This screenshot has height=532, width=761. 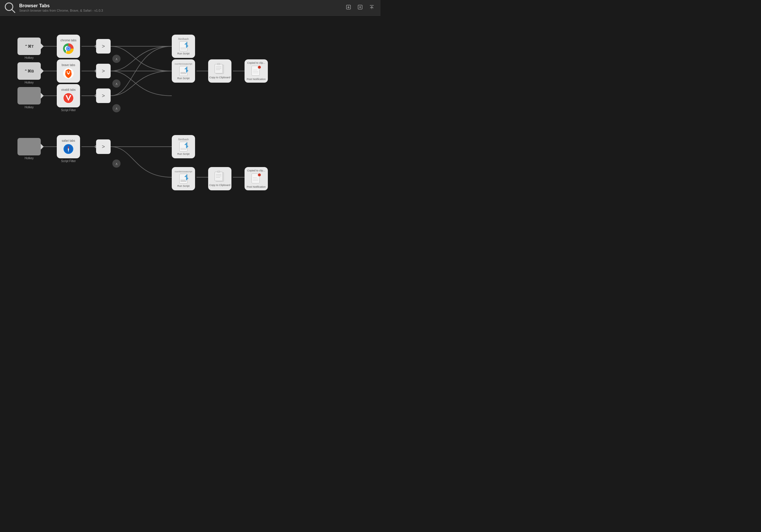 I want to click on filter-safari-box: >, so click(x=103, y=147).